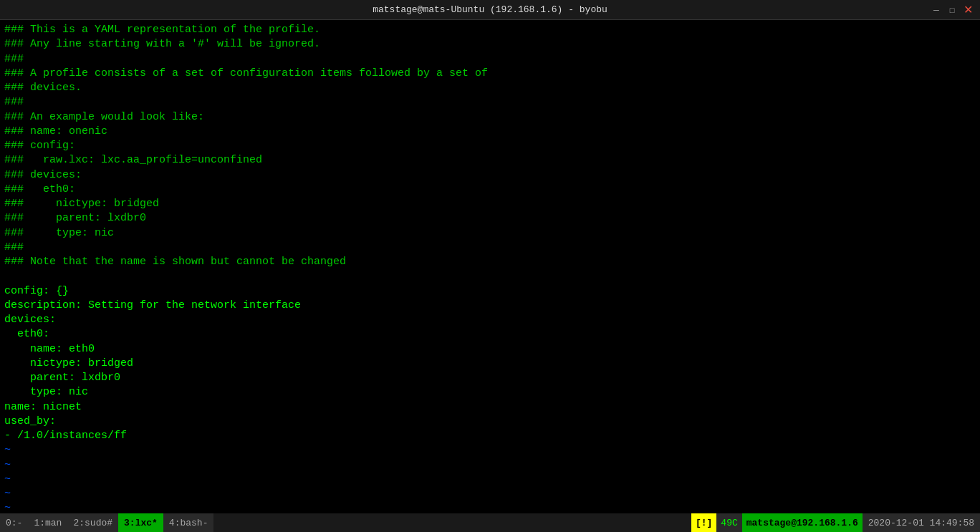 The width and height of the screenshot is (980, 532). What do you see at coordinates (69, 364) in the screenshot?
I see `line-24: nictype: bridged` at bounding box center [69, 364].